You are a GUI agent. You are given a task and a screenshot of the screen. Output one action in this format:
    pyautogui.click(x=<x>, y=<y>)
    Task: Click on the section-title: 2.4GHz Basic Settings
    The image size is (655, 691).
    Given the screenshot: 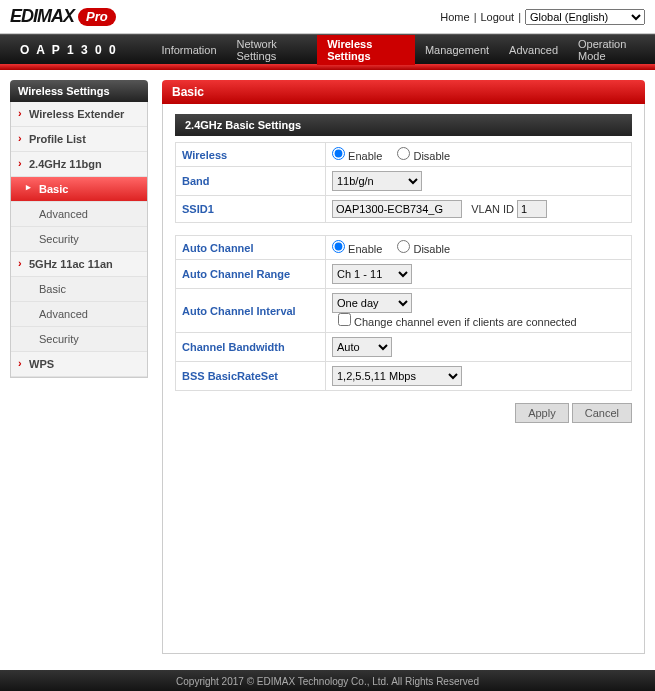 What is the action you would take?
    pyautogui.click(x=404, y=125)
    